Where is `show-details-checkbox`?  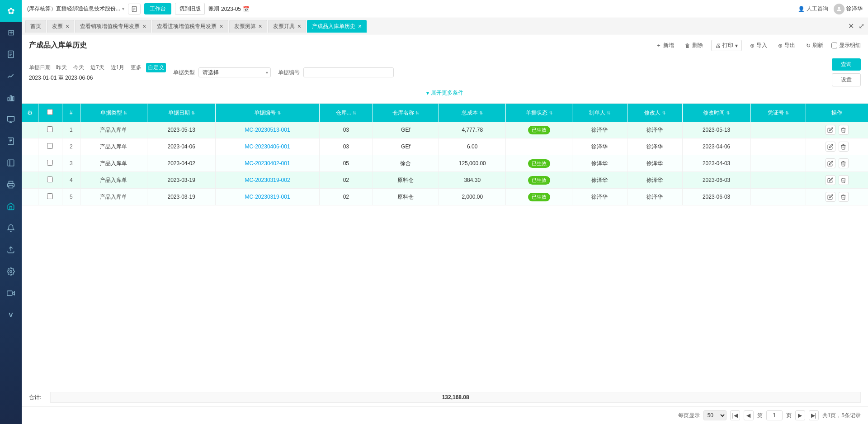 show-details-checkbox is located at coordinates (835, 45).